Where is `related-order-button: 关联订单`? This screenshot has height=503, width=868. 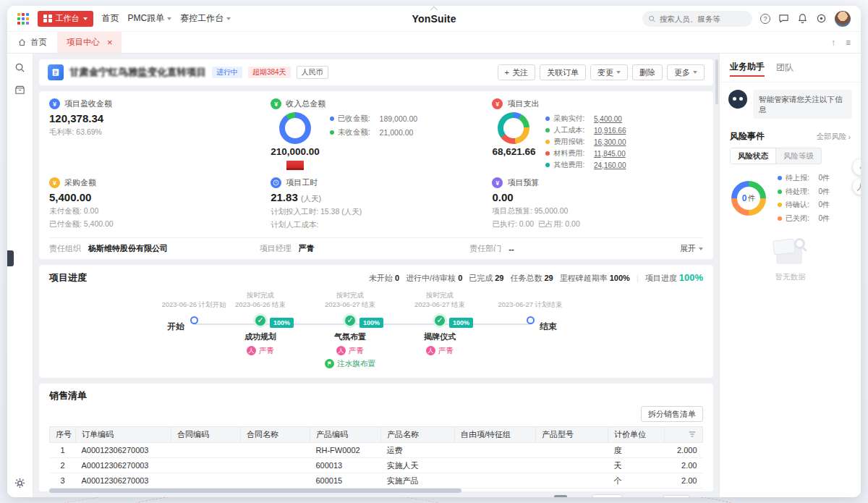 related-order-button: 关联订单 is located at coordinates (563, 72).